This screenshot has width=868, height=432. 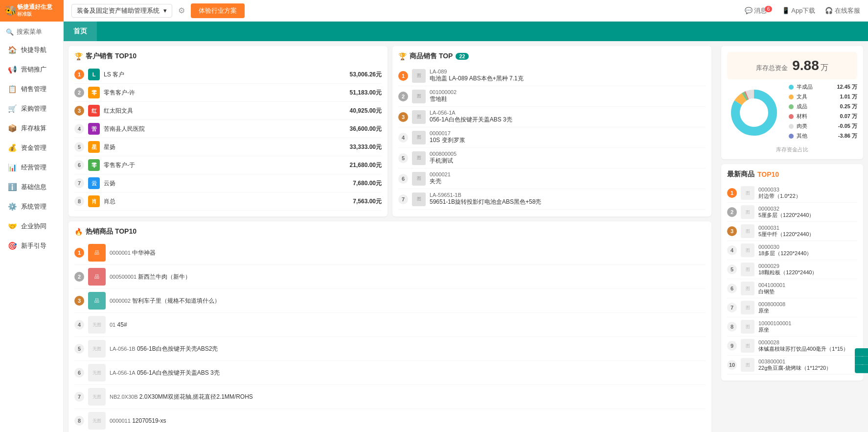 What do you see at coordinates (228, 138) in the screenshot?
I see `customer-rank-list: 1 L LS 客户 53,006.26元 2 零 零售客户-许 51,183.0…` at bounding box center [228, 138].